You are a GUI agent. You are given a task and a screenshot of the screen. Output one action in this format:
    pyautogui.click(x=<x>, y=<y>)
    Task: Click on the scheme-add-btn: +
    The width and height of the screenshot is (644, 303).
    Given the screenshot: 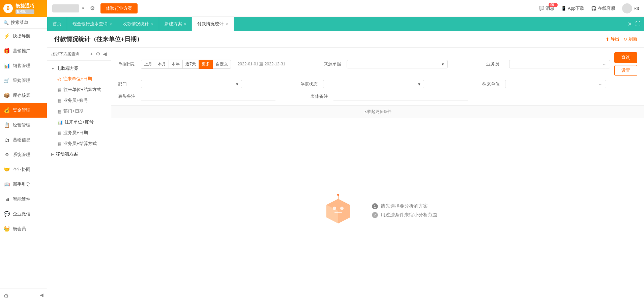 What is the action you would take?
    pyautogui.click(x=92, y=54)
    